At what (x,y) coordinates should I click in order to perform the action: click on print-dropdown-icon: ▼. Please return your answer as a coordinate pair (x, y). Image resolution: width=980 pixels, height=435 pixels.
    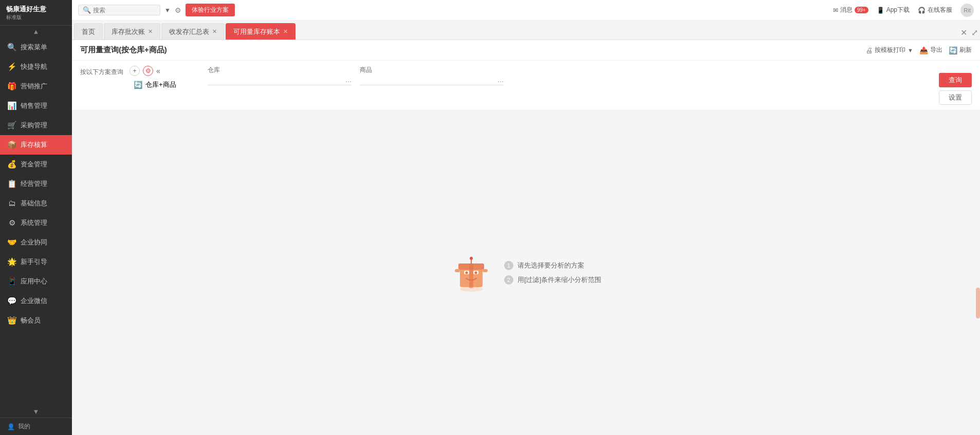
    Looking at the image, I should click on (911, 50).